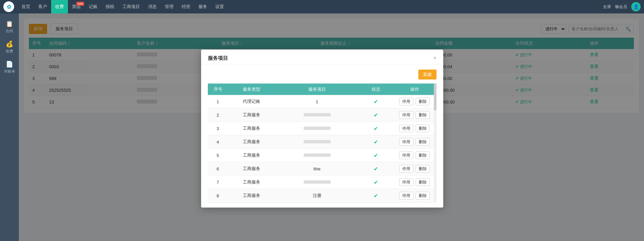 Image resolution: width=644 pixels, height=241 pixels. What do you see at coordinates (434, 58) in the screenshot?
I see `modal-close-button: ×` at bounding box center [434, 58].